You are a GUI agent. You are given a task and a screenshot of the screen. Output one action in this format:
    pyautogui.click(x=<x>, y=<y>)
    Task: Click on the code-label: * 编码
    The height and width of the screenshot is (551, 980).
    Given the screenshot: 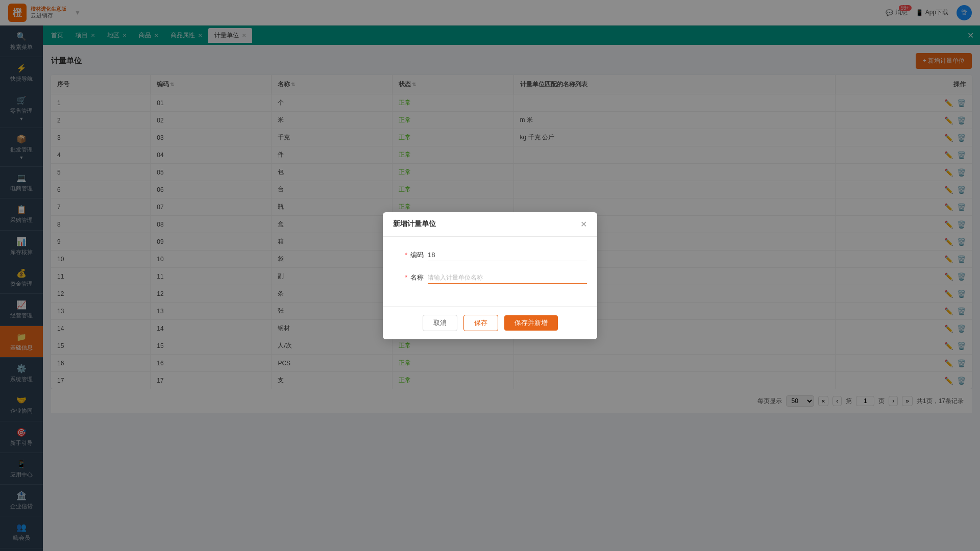 What is the action you would take?
    pyautogui.click(x=408, y=255)
    